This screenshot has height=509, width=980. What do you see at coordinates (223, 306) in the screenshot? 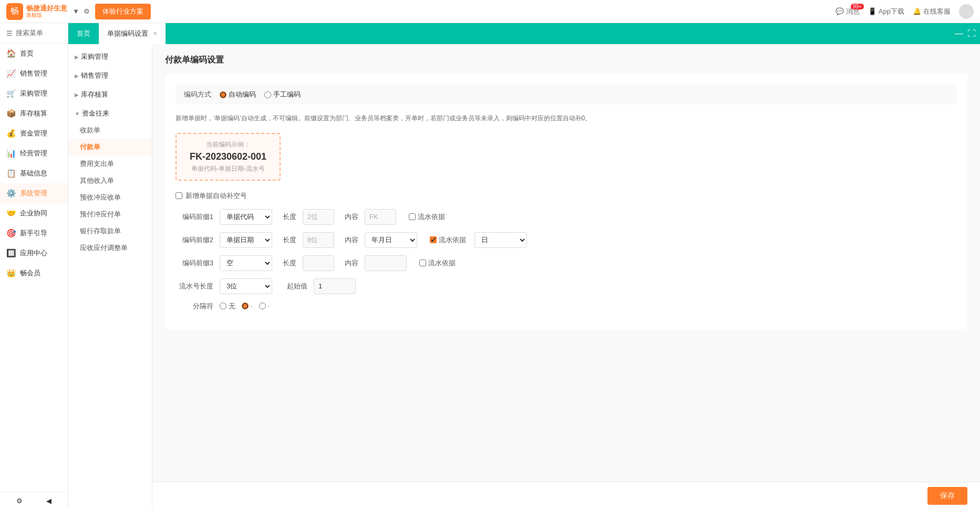
I see `sep-none-radio` at bounding box center [223, 306].